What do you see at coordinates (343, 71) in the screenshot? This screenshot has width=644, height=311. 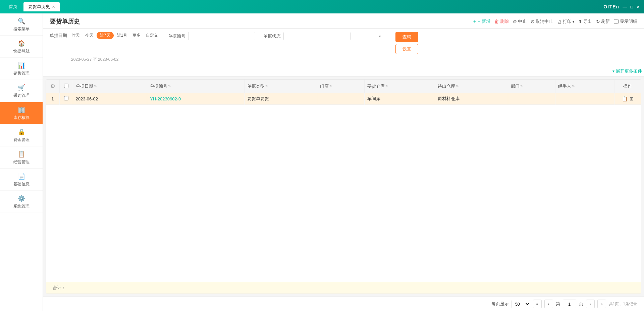 I see `expand-conditions-row: ▾ 展开更多条件` at bounding box center [343, 71].